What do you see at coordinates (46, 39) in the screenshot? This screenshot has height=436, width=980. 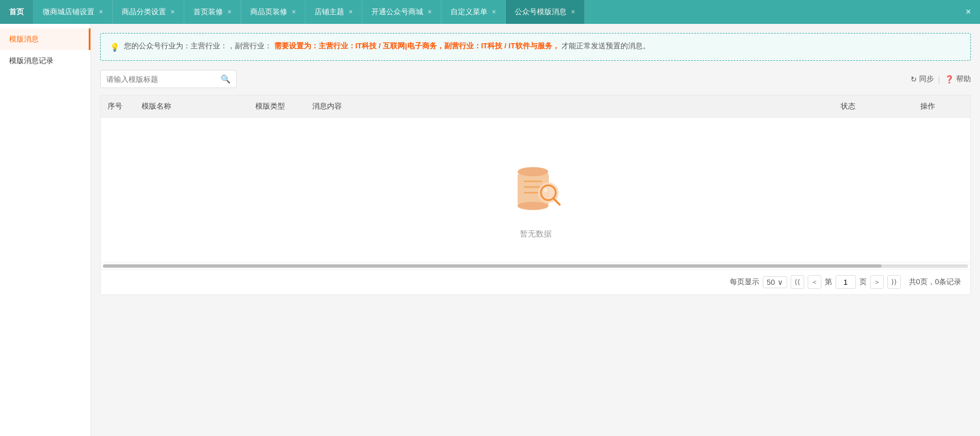 I see `sidebar-item-template-msg: 模版消息` at bounding box center [46, 39].